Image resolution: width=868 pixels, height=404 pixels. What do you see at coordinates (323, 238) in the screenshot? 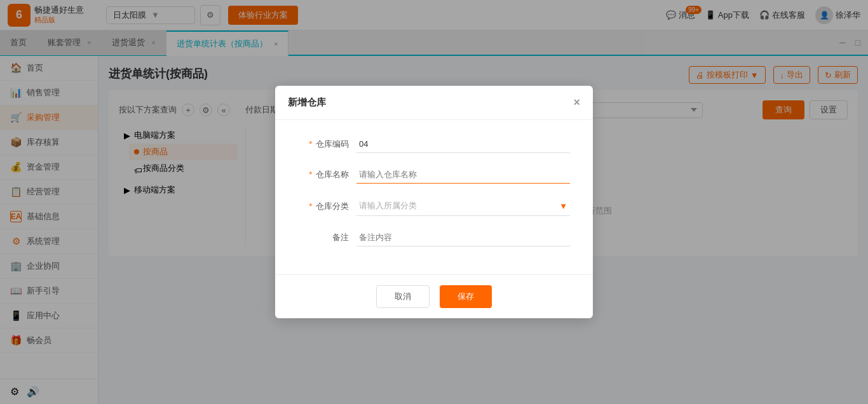
I see `note-label: 备注` at bounding box center [323, 238].